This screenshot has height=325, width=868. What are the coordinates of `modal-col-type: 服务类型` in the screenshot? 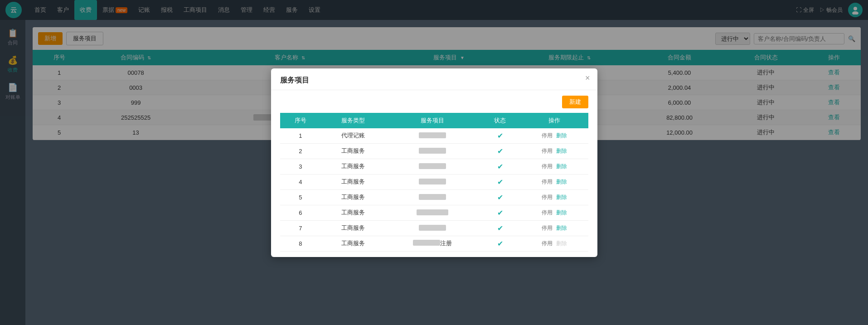 It's located at (353, 121).